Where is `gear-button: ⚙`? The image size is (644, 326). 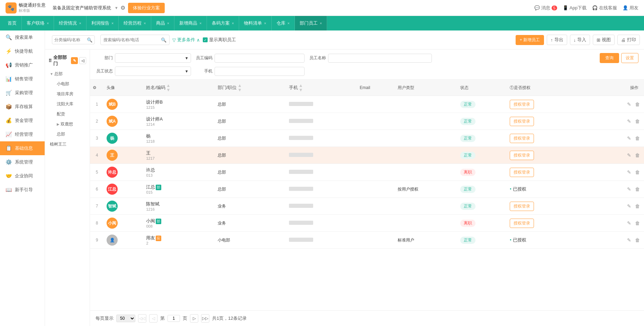
gear-button: ⚙ is located at coordinates (123, 8).